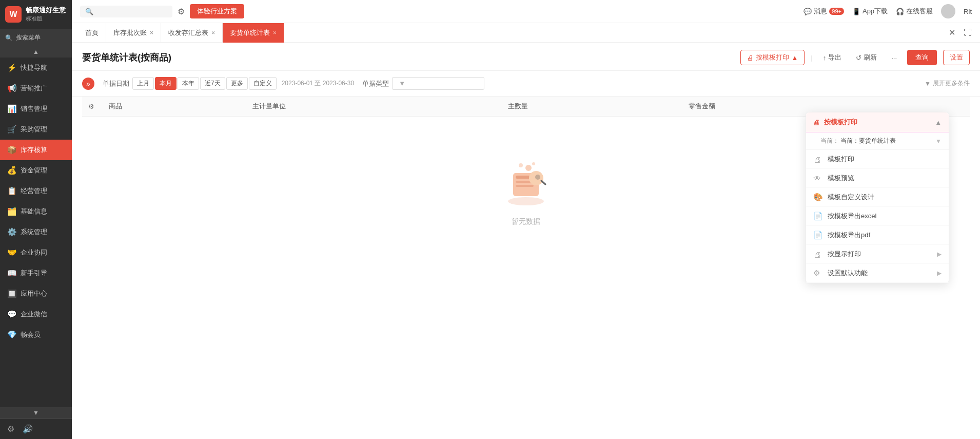 The image size is (980, 439). What do you see at coordinates (961, 33) in the screenshot?
I see `tabbar-right: ✕ ⛶` at bounding box center [961, 33].